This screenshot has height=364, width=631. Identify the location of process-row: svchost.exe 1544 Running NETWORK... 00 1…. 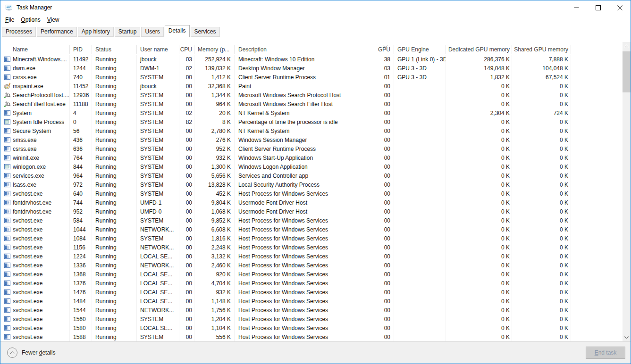
(315, 310).